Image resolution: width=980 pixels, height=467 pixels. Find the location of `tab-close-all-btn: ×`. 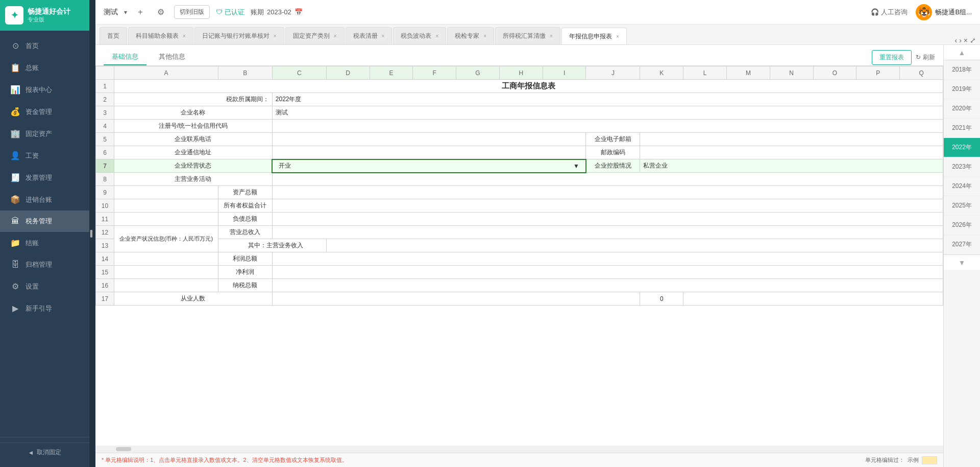

tab-close-all-btn: × is located at coordinates (966, 40).